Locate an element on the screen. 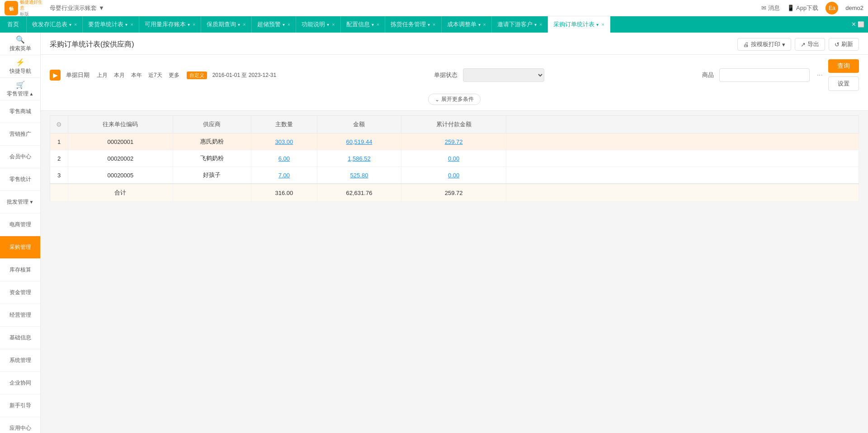 This screenshot has height=433, width=868. message-label: 消息 is located at coordinates (774, 8).